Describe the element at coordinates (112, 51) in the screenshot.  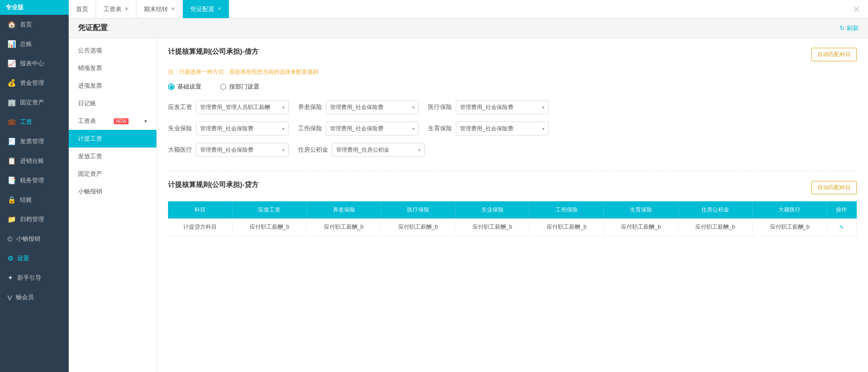
I see `nav-public-options: 公共选项` at that location.